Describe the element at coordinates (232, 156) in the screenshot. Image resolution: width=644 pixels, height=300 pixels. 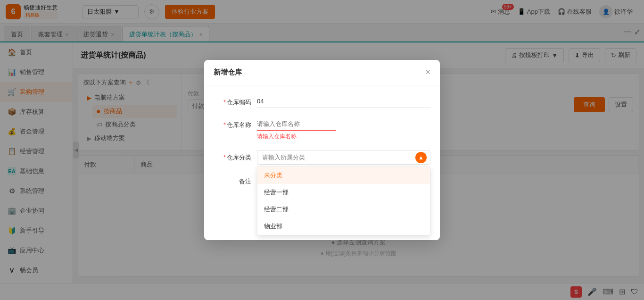
I see `category-label: *仓库分类` at that location.